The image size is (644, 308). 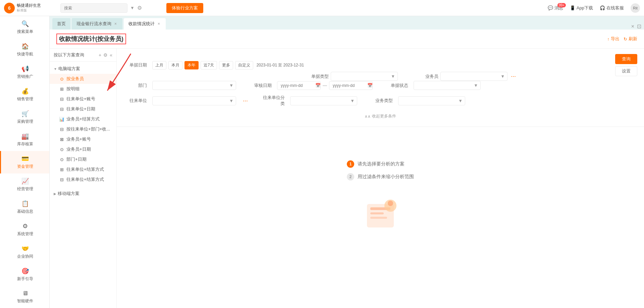 What do you see at coordinates (631, 39) in the screenshot?
I see `refresh-btn: ↻ 刷新` at bounding box center [631, 39].